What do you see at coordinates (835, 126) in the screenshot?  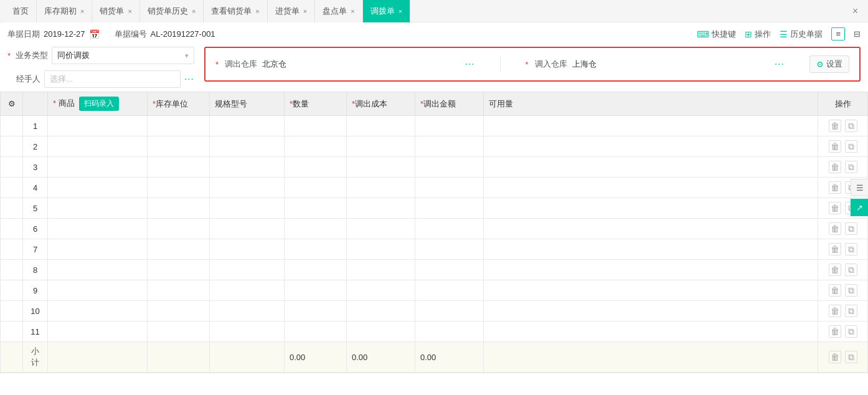 I see `delete-btn-1: 🗑` at bounding box center [835, 126].